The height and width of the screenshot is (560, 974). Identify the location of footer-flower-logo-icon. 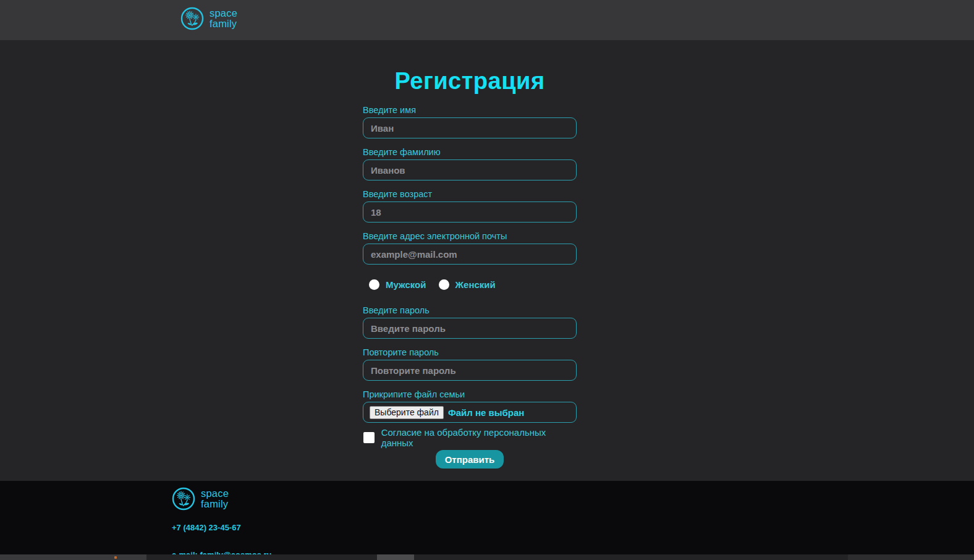
(184, 499).